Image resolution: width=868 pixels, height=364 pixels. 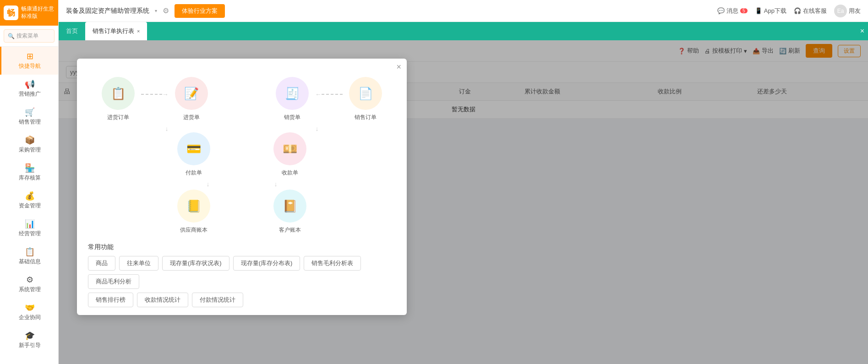 I want to click on func-btn-product: 商品, so click(x=102, y=263).